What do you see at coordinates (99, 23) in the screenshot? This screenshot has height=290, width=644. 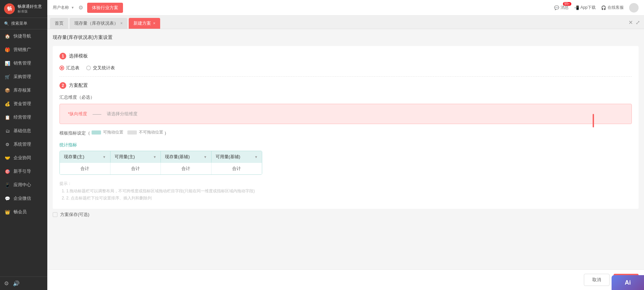 I see `tab-inventory-status: 现存量（库存状况表） ×` at bounding box center [99, 23].